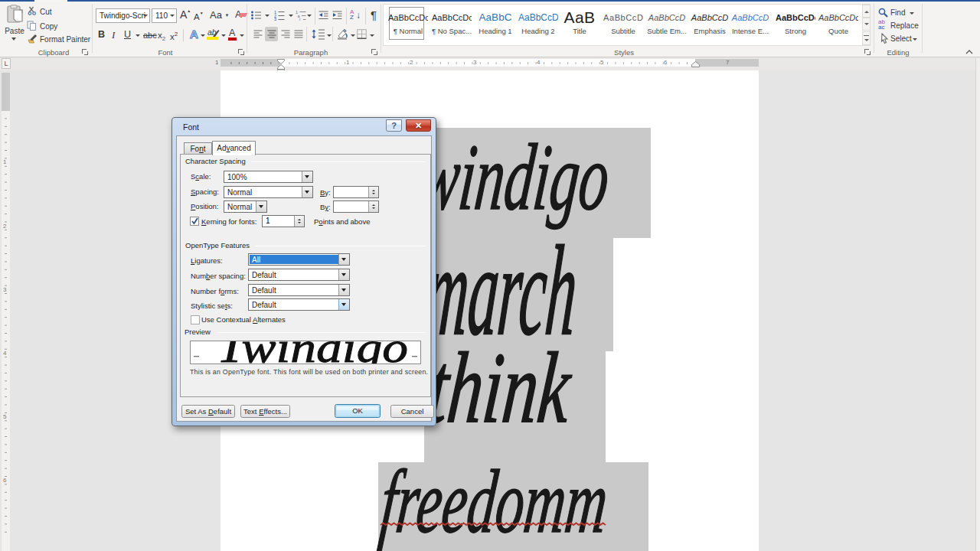 The image size is (980, 551). I want to click on svg-text: think, so click(499, 387).